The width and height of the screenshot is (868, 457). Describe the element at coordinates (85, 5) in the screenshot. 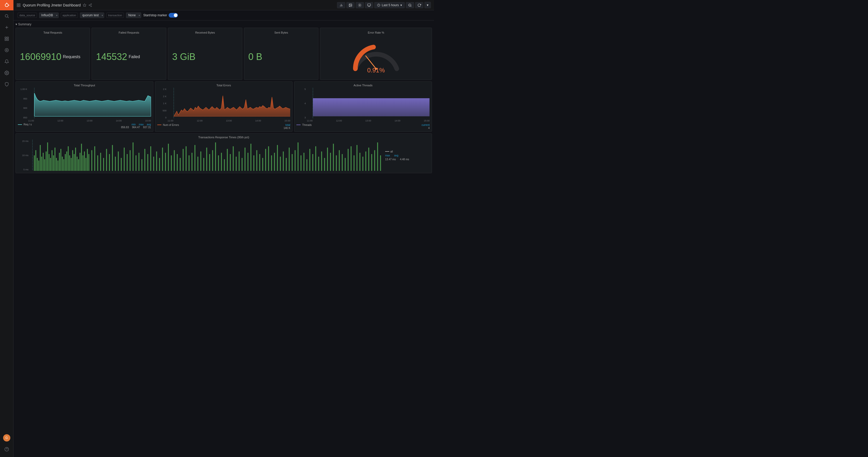

I see `star-icon` at that location.